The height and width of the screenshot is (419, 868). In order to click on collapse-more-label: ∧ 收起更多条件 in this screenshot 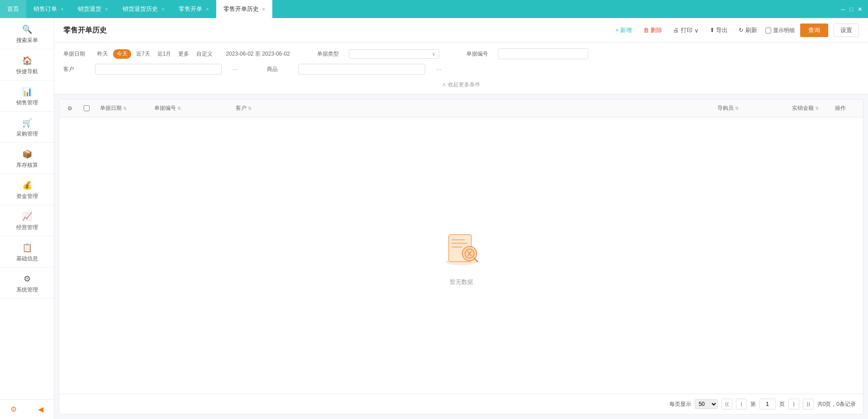, I will do `click(461, 85)`.